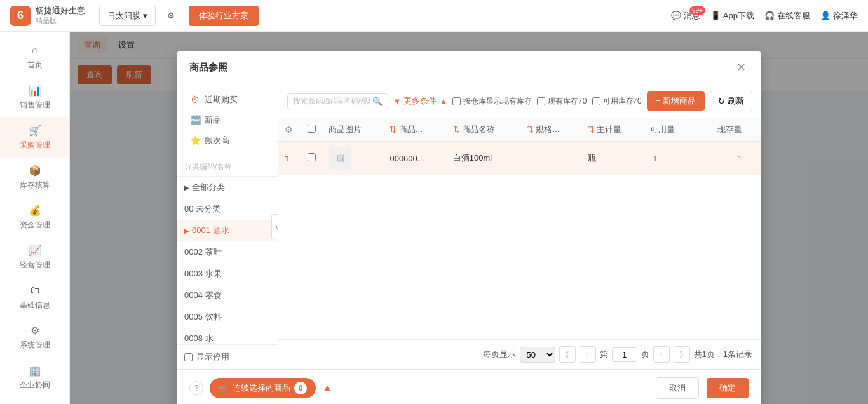 This screenshot has height=404, width=868. Describe the element at coordinates (227, 357) in the screenshot. I see `cat-footer: 显示停用` at that location.